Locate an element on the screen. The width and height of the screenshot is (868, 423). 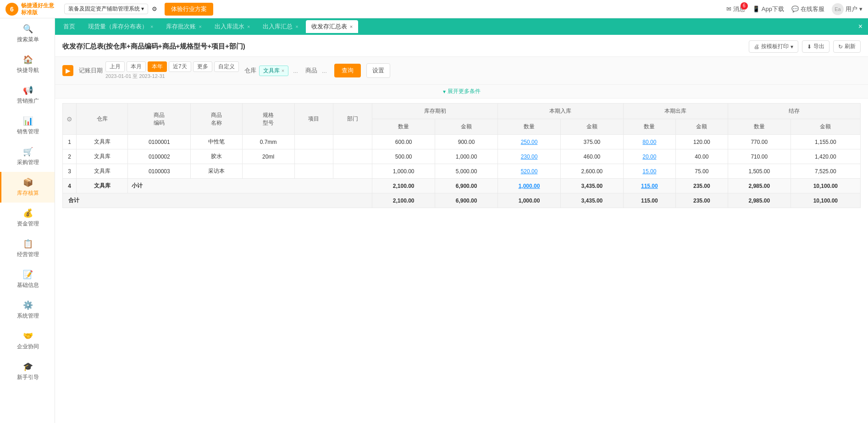
sidebar-item-enterprise: 🤝 企业协同 is located at coordinates (28, 341).